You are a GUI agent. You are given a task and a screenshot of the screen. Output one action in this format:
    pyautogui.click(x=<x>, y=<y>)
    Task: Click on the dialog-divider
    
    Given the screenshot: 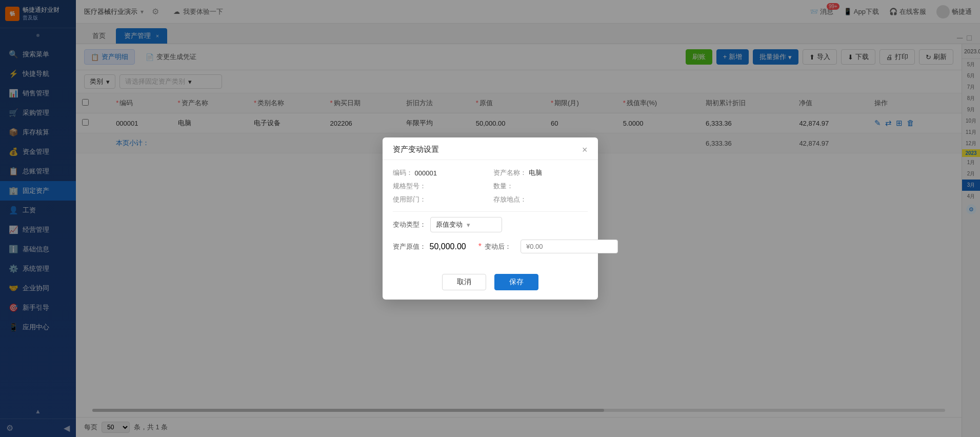 What is the action you would take?
    pyautogui.click(x=490, y=211)
    